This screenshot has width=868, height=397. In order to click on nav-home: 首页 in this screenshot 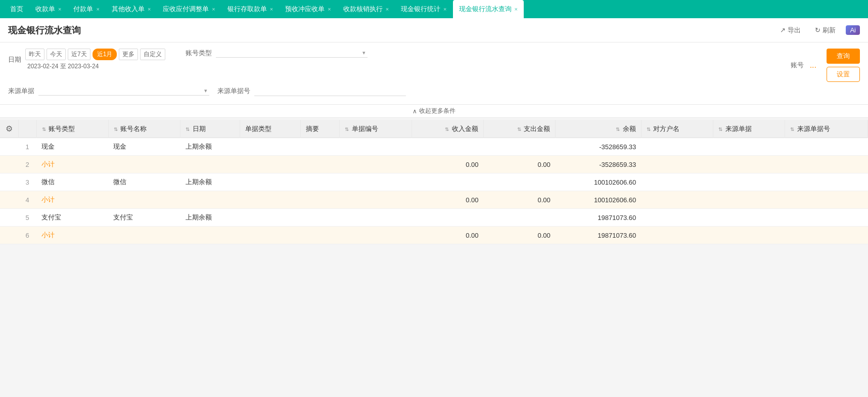, I will do `click(17, 9)`.